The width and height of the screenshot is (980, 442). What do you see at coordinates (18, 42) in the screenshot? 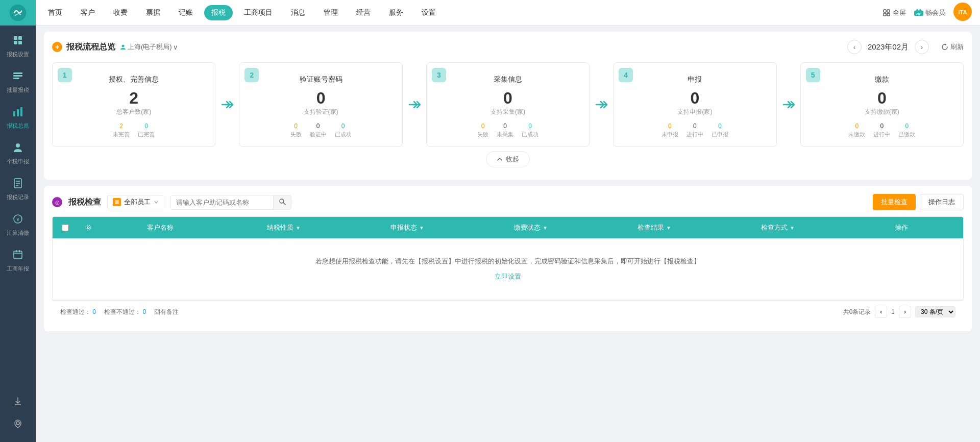
I see `tax-settings-icon` at bounding box center [18, 42].